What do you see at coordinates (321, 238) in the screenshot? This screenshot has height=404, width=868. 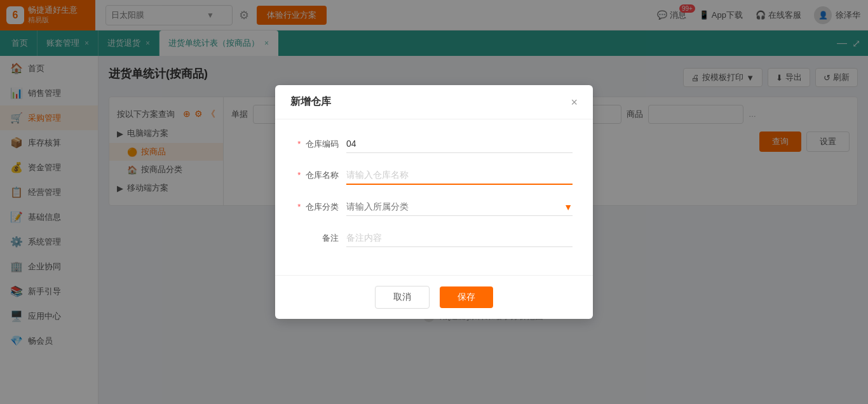 I see `note-label: 备注` at bounding box center [321, 238].